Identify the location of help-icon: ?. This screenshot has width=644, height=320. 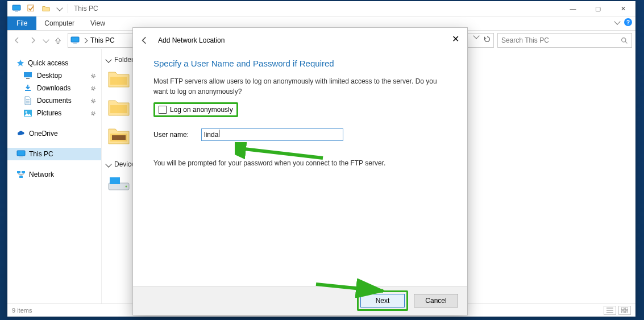
(628, 22).